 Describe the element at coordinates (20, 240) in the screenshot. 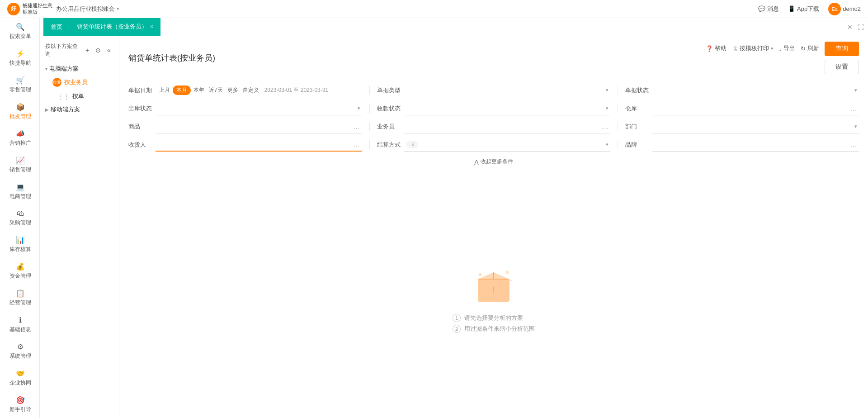

I see `inventory-icon: 📊` at that location.